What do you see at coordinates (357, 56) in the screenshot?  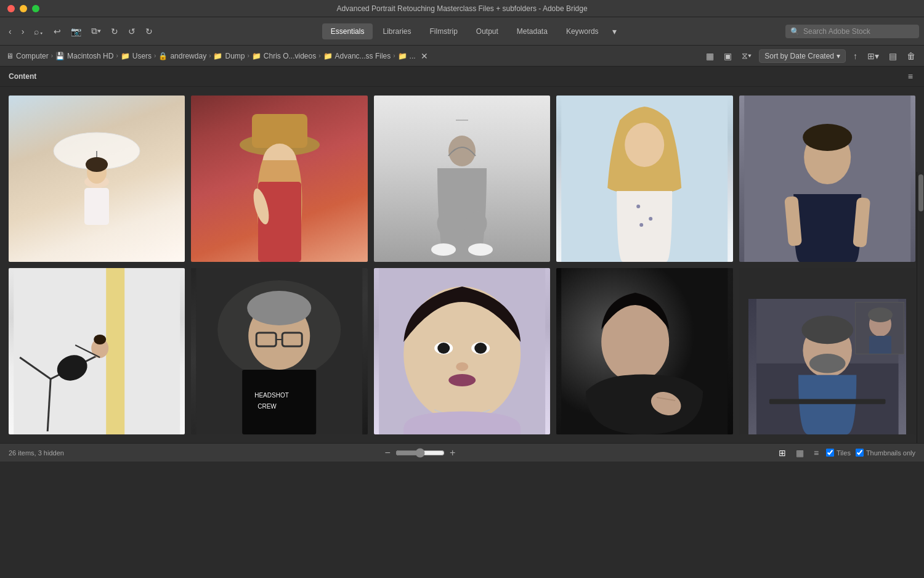 I see `breadcrumb-advancfiles: 📁 Advanc...ss Files` at bounding box center [357, 56].